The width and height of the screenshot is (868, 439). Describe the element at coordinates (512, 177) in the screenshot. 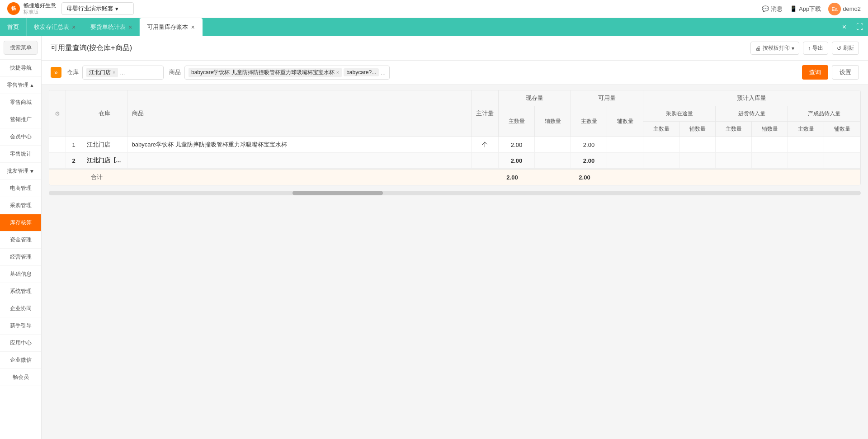

I see `footer-stock-main: 2.00` at that location.